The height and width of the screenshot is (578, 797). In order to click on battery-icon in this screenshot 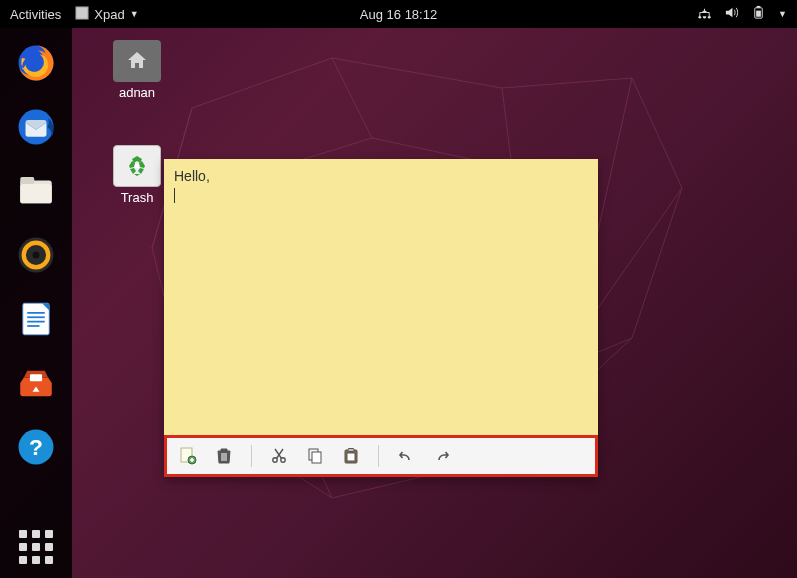, I will do `click(758, 14)`.